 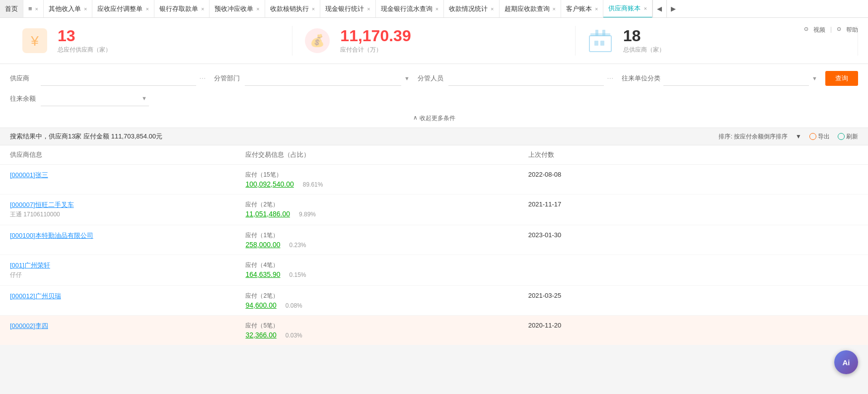 What do you see at coordinates (294, 335) in the screenshot?
I see `row-5-percent: 0.03%` at bounding box center [294, 335].